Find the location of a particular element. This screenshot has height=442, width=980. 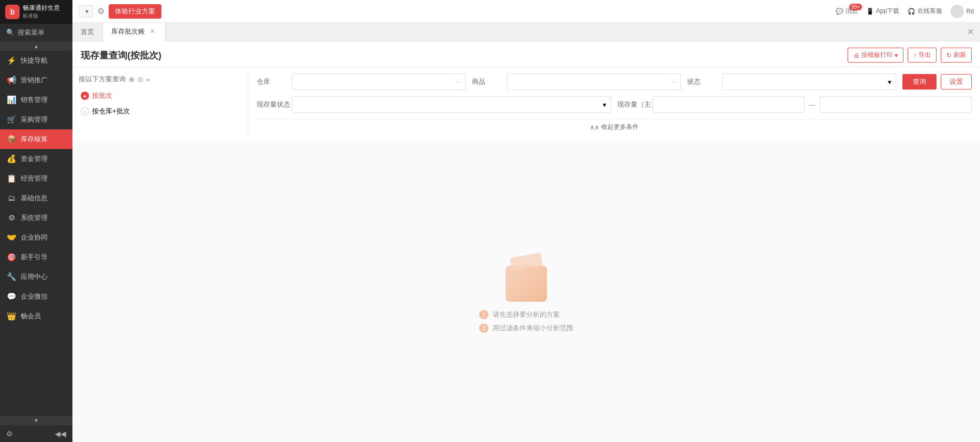

topbar-dropdown: ▾ is located at coordinates (86, 11).